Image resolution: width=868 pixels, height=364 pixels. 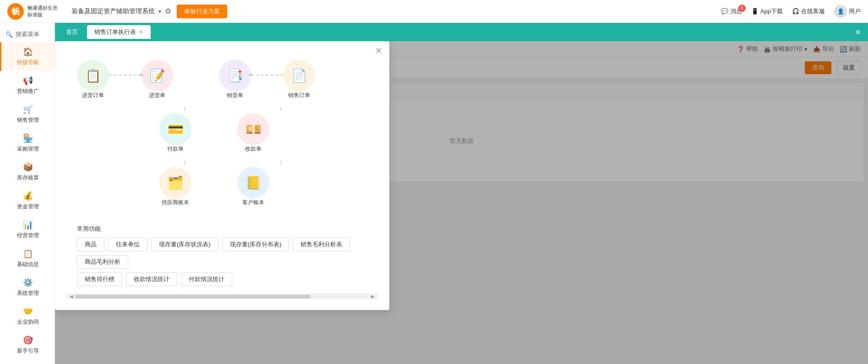 What do you see at coordinates (808, 11) in the screenshot?
I see `customer-service-action: 🎧 在线客服` at bounding box center [808, 11].